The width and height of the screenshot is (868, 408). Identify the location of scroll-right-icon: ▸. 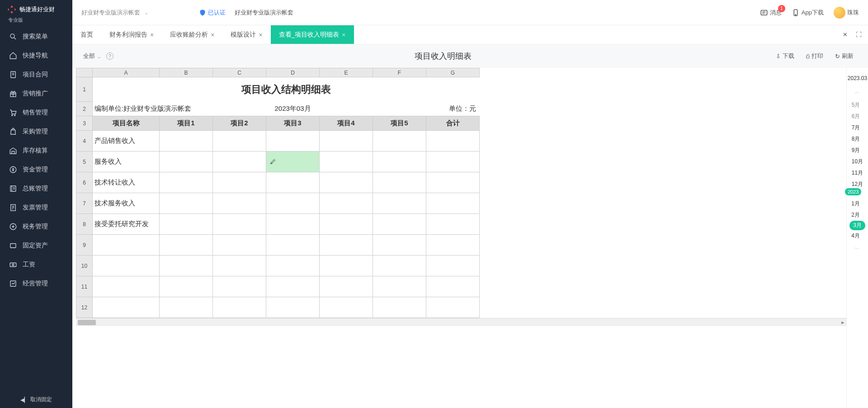
(843, 322).